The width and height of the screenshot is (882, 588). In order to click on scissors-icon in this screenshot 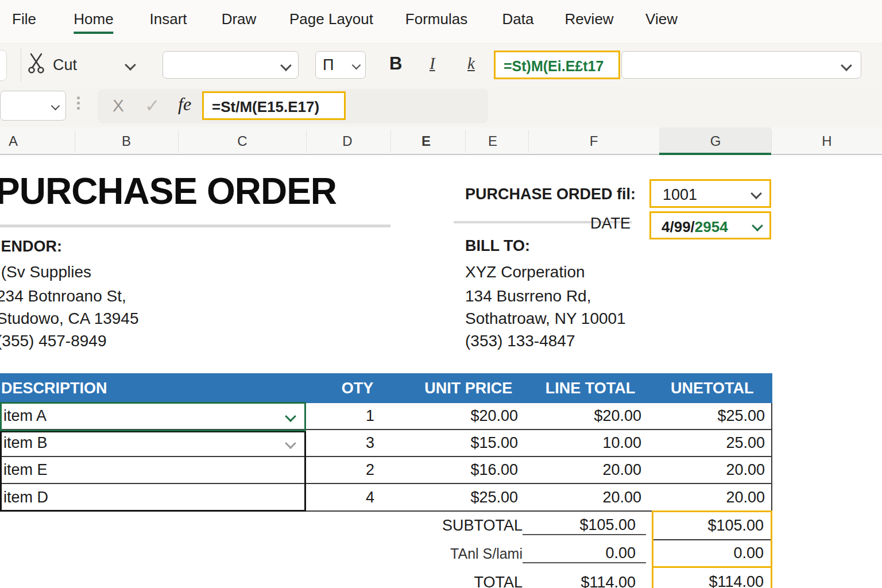, I will do `click(36, 64)`.